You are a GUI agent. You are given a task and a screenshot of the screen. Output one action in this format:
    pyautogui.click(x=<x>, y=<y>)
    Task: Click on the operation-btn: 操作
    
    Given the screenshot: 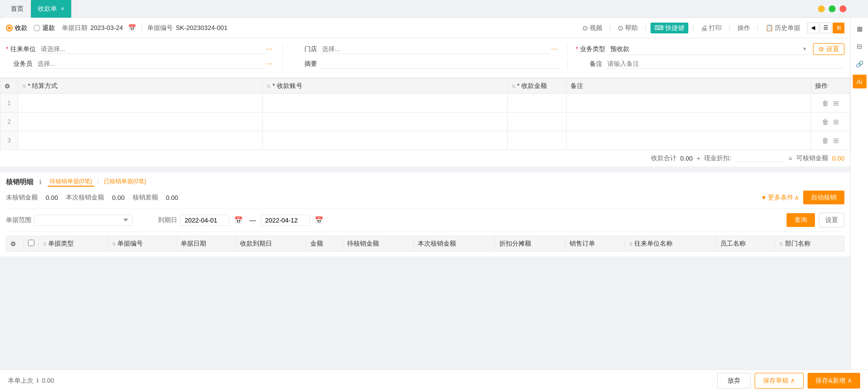 What is the action you would take?
    pyautogui.click(x=744, y=28)
    